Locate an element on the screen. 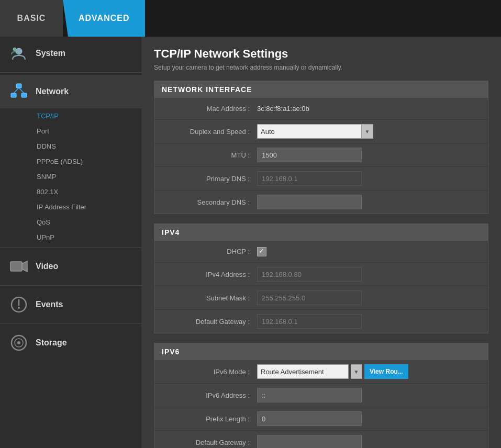  sidebar-item-storage: Storage is located at coordinates (71, 343).